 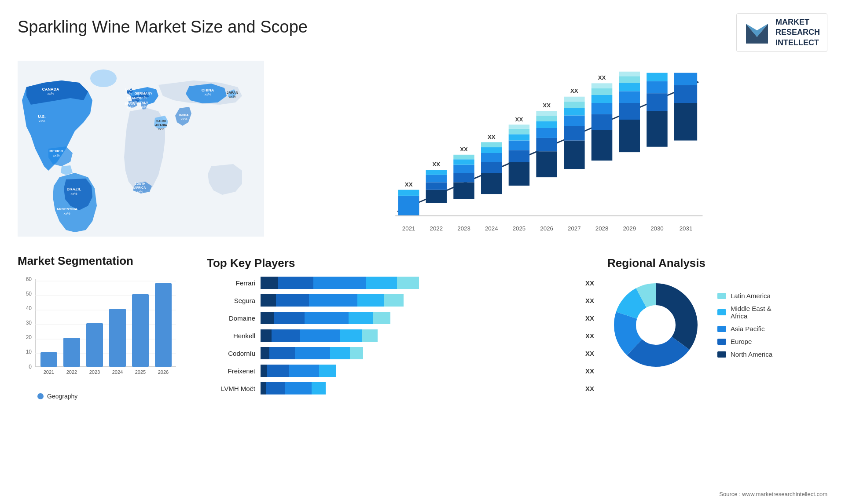 I want to click on svg-text: CANADA, so click(x=51, y=89).